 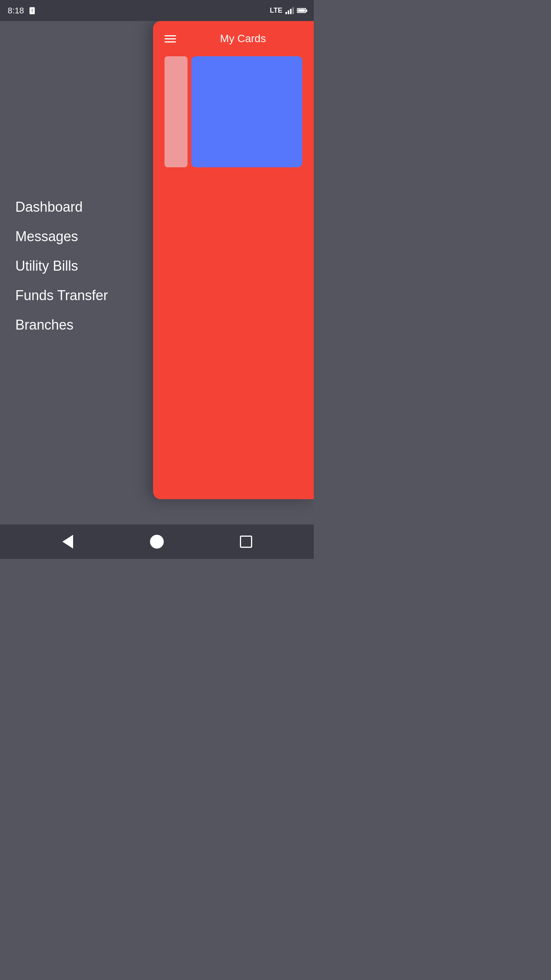 I want to click on status-bar: 8:18 LTE, so click(x=157, y=11).